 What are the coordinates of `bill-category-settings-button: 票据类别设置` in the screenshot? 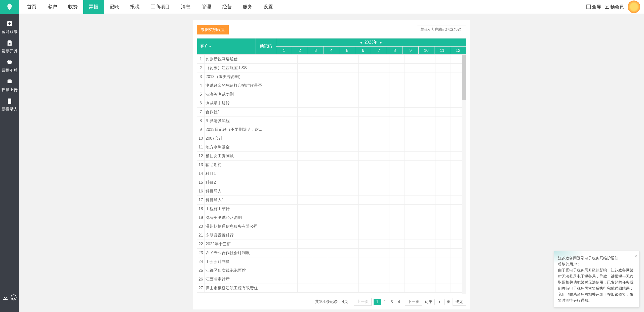 It's located at (213, 30).